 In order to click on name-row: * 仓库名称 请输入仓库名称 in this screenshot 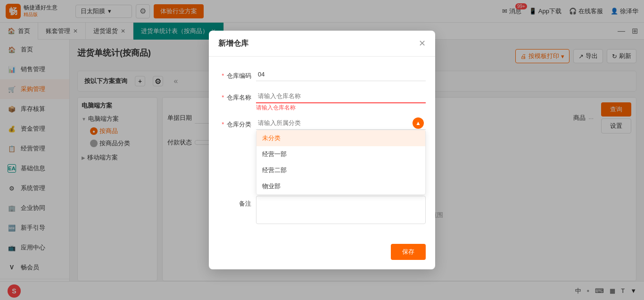, I will do `click(322, 96)`.